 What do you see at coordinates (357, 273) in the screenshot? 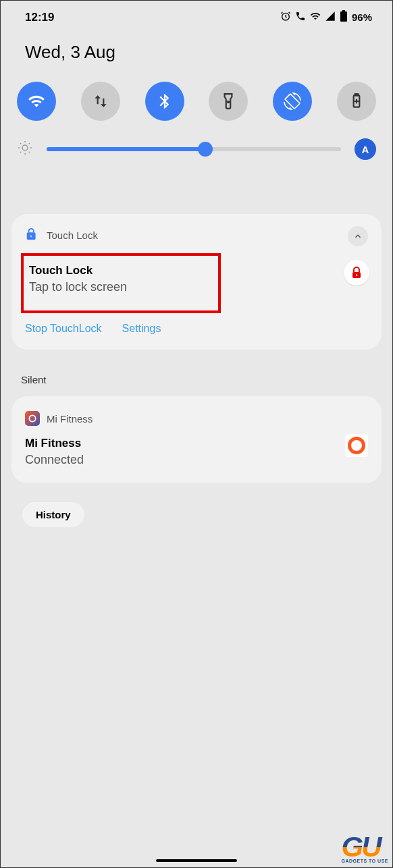
I see `lock-youtube-icon` at bounding box center [357, 273].